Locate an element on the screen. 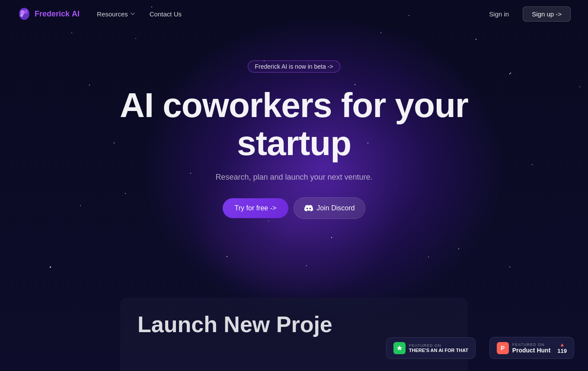  signin-button: Sign in is located at coordinates (499, 14).